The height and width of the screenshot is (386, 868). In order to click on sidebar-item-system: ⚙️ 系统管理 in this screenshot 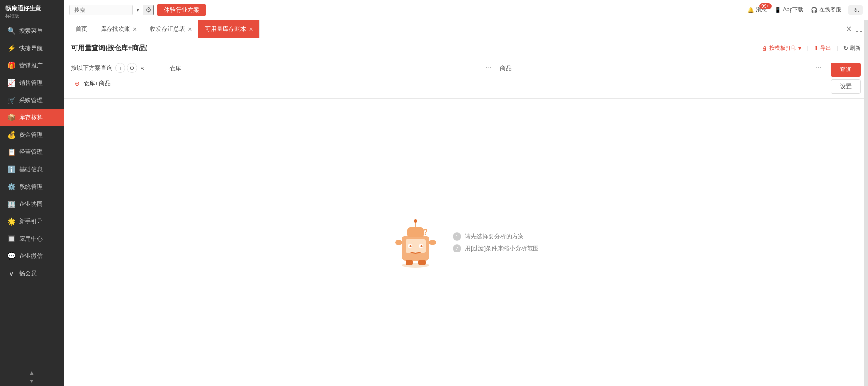, I will do `click(32, 187)`.